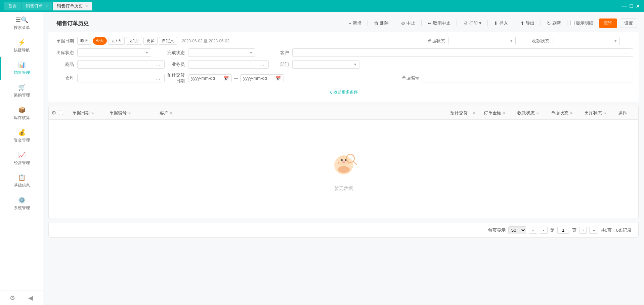 Image resolution: width=644 pixels, height=305 pixels. What do you see at coordinates (12, 6) in the screenshot?
I see `tab-home: 首页` at bounding box center [12, 6].